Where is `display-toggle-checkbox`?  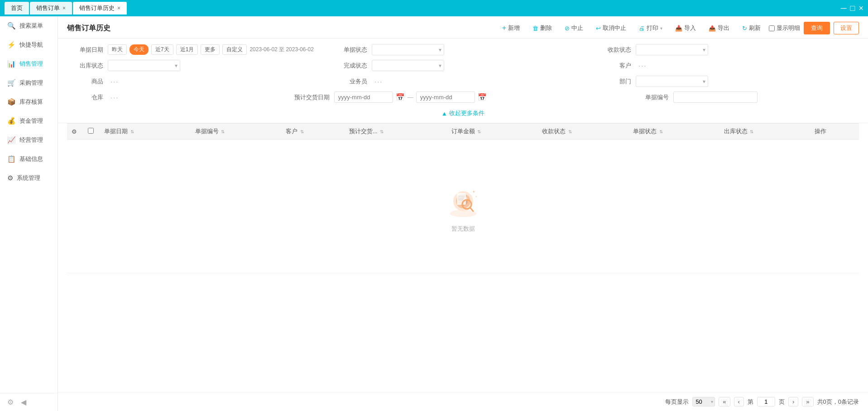 display-toggle-checkbox is located at coordinates (772, 28).